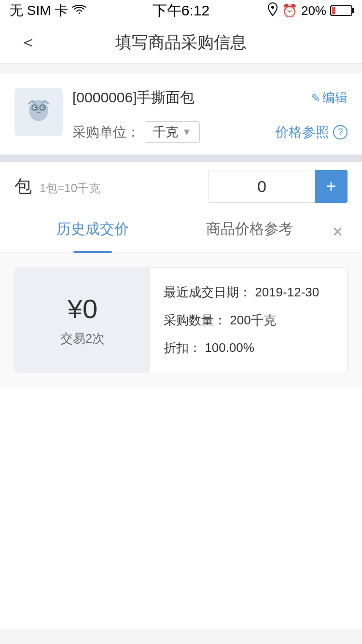  Describe the element at coordinates (23, 186) in the screenshot. I see `quantity-unit-big: 包` at that location.